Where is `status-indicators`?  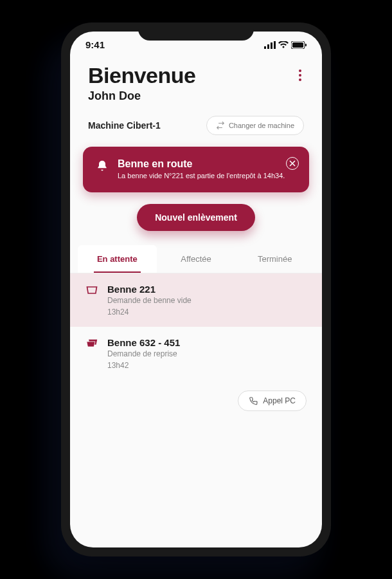
status-indicators is located at coordinates (285, 45).